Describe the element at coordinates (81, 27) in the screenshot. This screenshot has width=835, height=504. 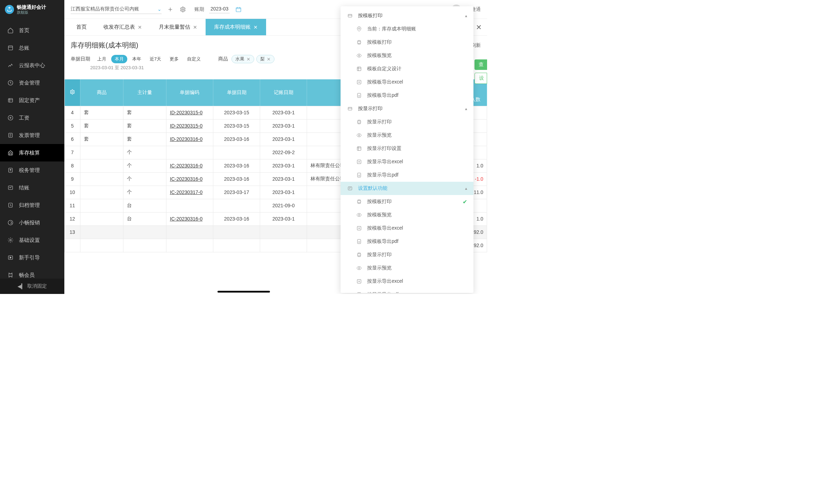
I see `tab-0: 首页` at that location.